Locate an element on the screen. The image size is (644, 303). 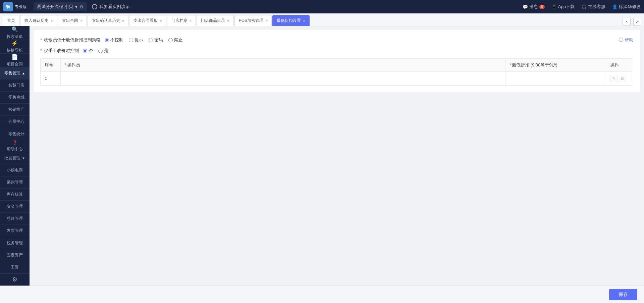
cell-discount is located at coordinates (556, 79).